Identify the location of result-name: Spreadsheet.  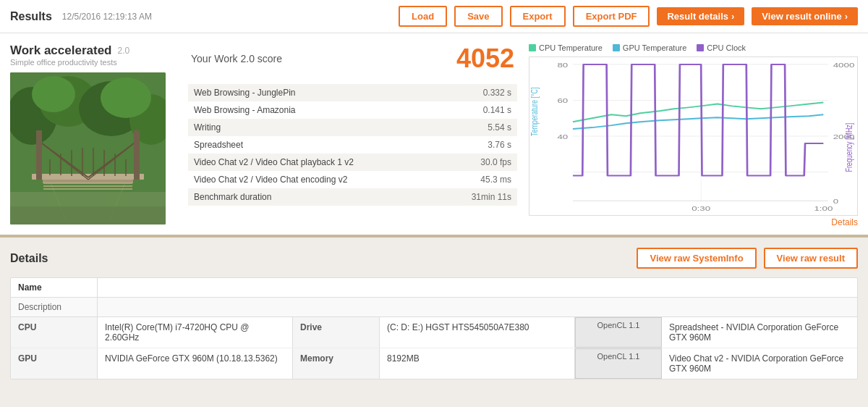
(315, 145).